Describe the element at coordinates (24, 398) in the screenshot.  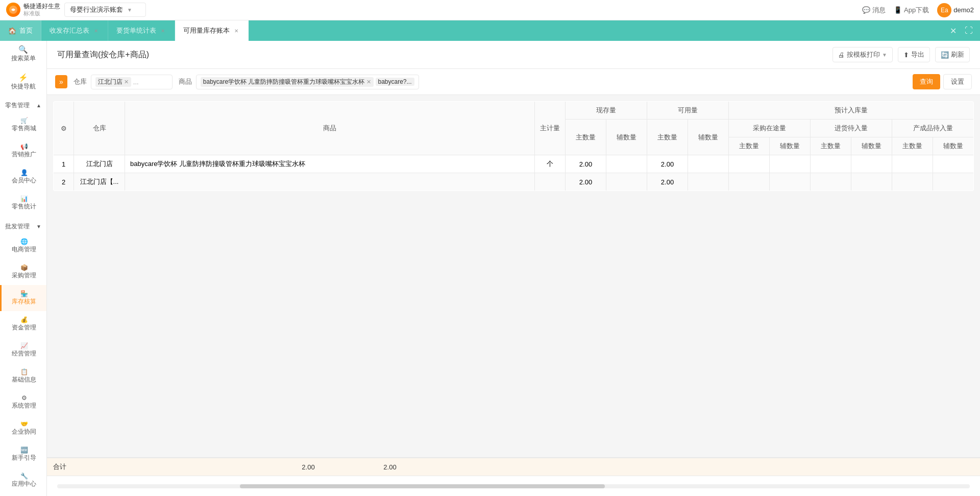
I see `system-icon: ⚙` at that location.